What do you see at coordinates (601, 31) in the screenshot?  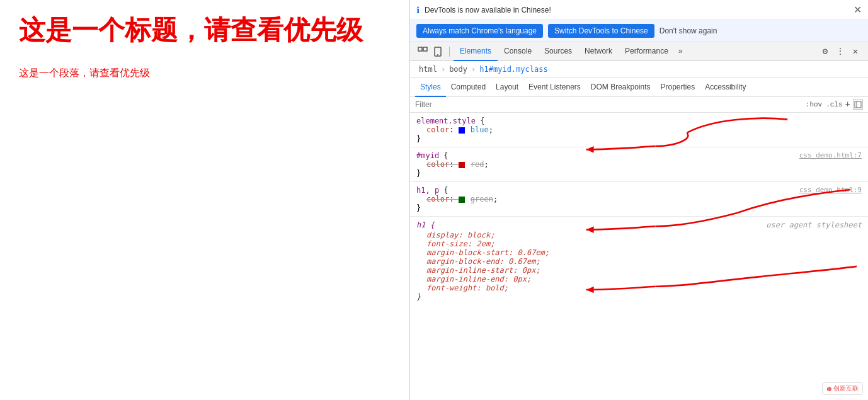 I see `switch-chinese-button: Switch DevTools to Chinese` at bounding box center [601, 31].